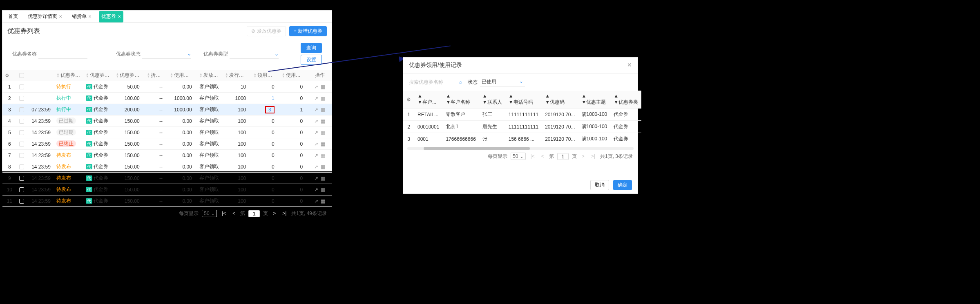 Image resolution: width=980 pixels, height=304 pixels. Describe the element at coordinates (311, 48) in the screenshot. I see `query-button: 查询` at that location.